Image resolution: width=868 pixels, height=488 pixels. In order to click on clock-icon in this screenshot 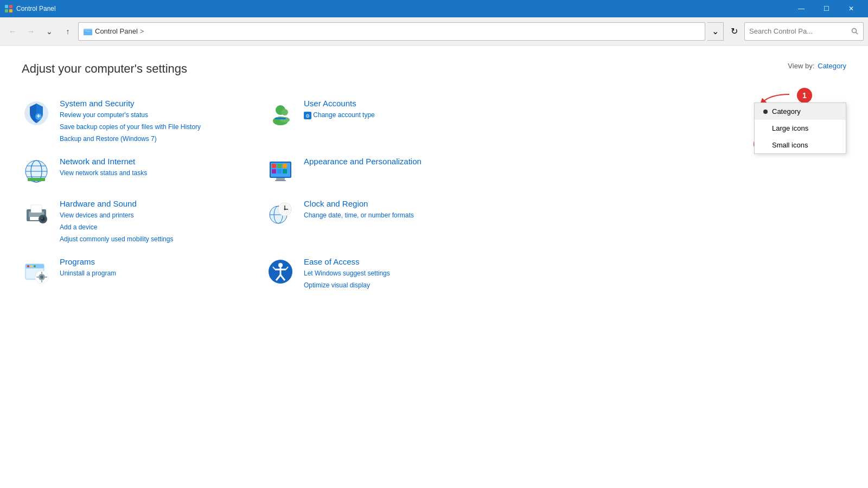, I will do `click(280, 214)`.